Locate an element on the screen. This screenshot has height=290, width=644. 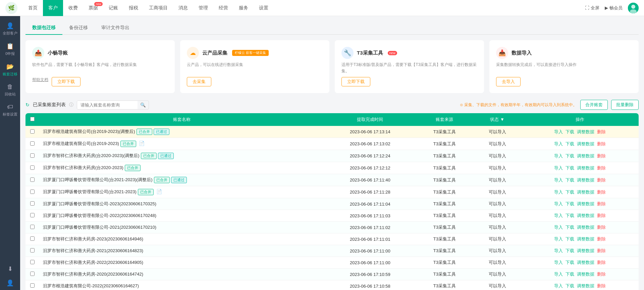
member-button: ▶ 畅会员 is located at coordinates (614, 8).